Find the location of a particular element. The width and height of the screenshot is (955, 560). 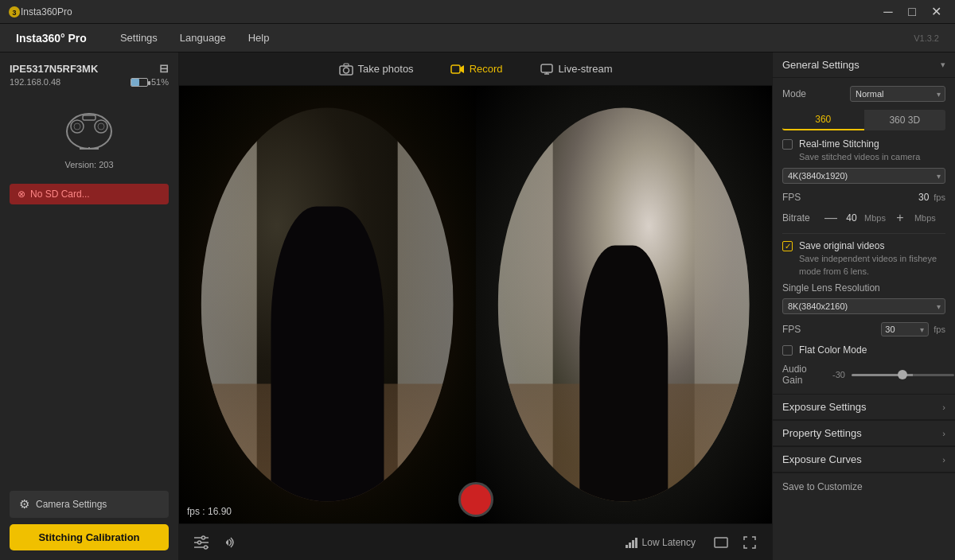

audio-min: -30 is located at coordinates (839, 375).